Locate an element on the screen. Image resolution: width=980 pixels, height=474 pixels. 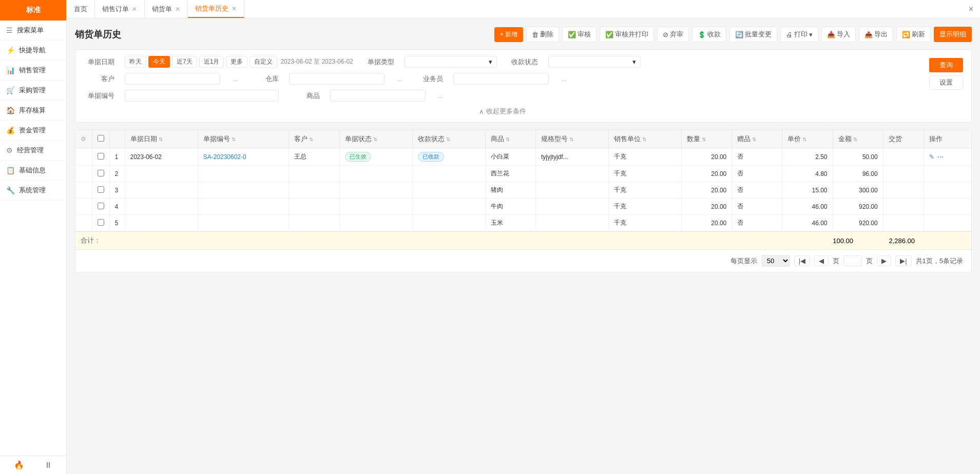
approve-button: ✅ 审核 is located at coordinates (579, 34).